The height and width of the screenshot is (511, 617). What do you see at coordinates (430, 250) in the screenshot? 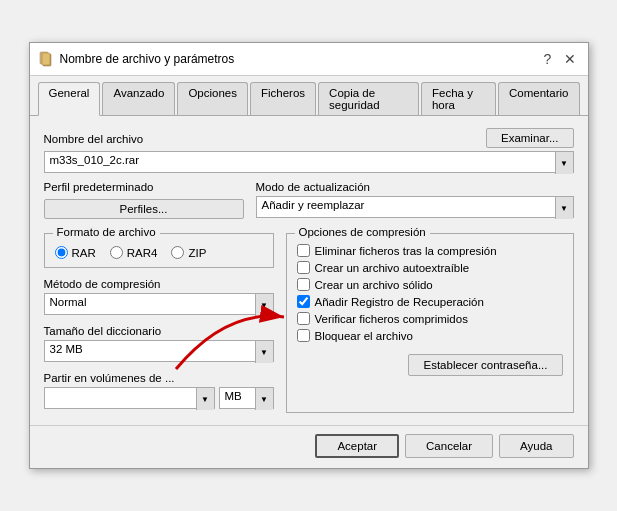
I see `opt1-item: Eliminar ficheros tras la compresión` at bounding box center [430, 250].